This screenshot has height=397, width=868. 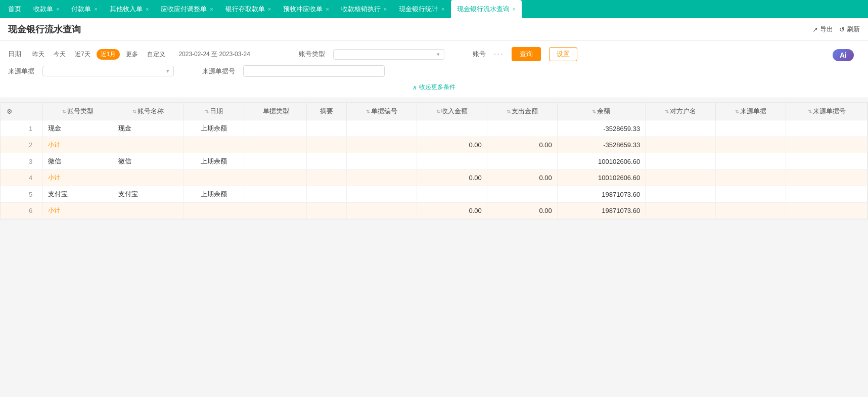 I want to click on col-counterpart: ⇅对方户名, so click(x=680, y=111).